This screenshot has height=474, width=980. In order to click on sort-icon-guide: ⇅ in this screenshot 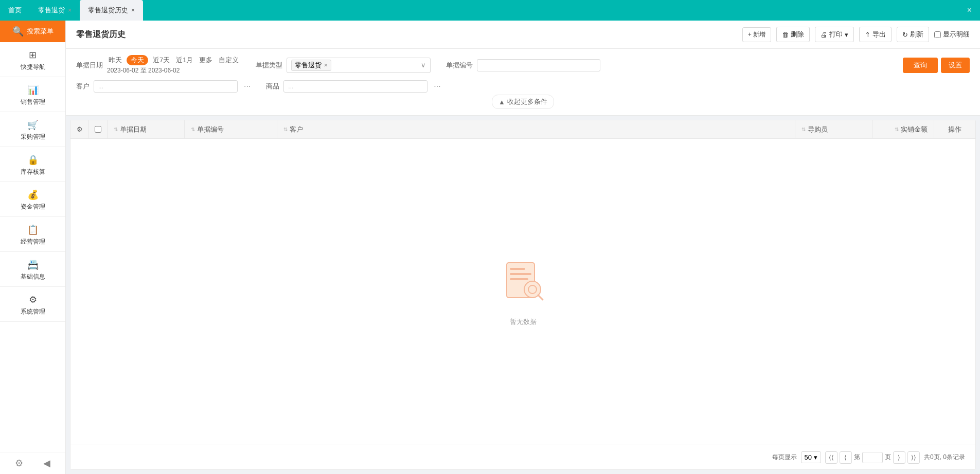, I will do `click(804, 130)`.